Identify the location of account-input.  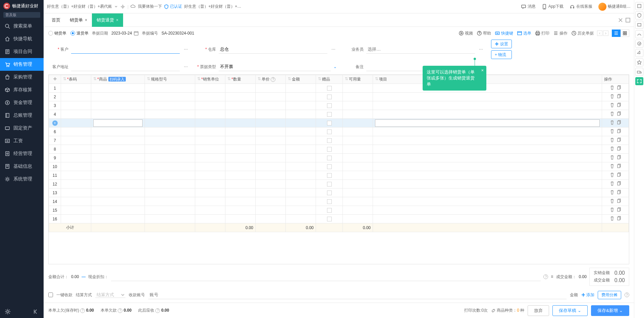
(358, 295).